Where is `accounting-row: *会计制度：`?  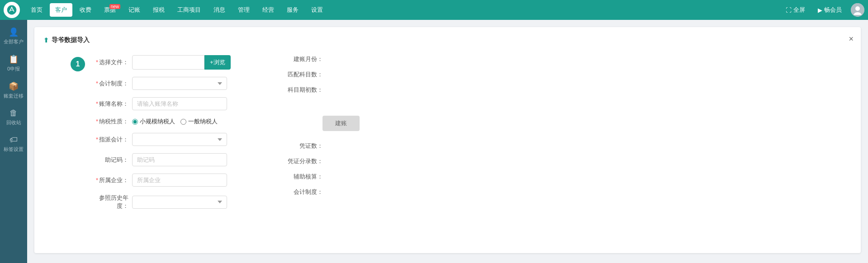
accounting-row: *会计制度： is located at coordinates (178, 83).